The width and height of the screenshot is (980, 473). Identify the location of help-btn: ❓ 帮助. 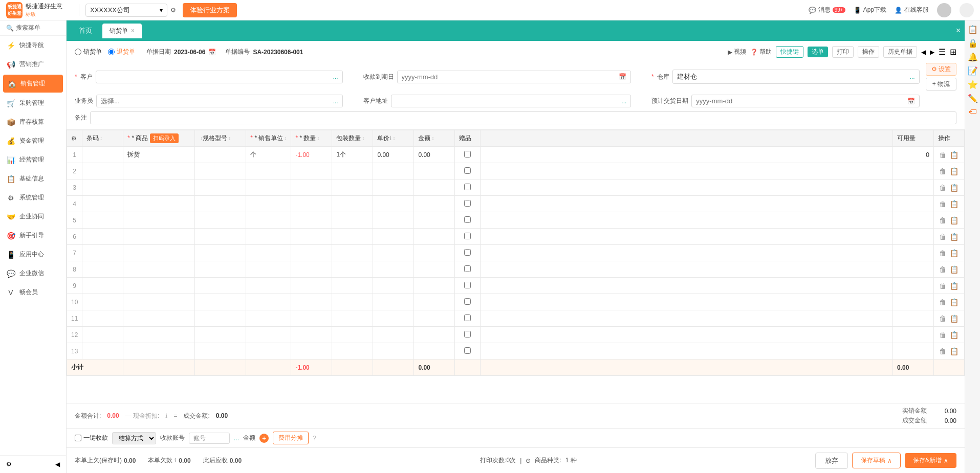
(761, 52).